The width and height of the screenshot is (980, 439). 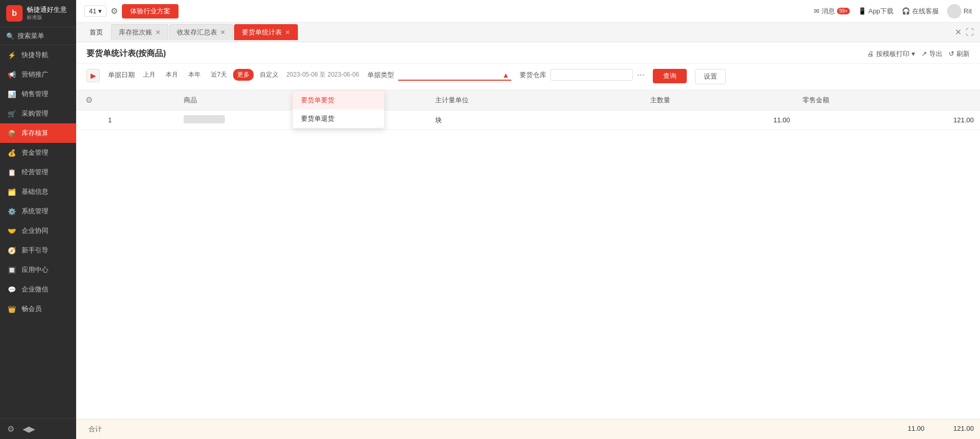 I want to click on sidebar-item-label: 畅会员, so click(x=32, y=309).